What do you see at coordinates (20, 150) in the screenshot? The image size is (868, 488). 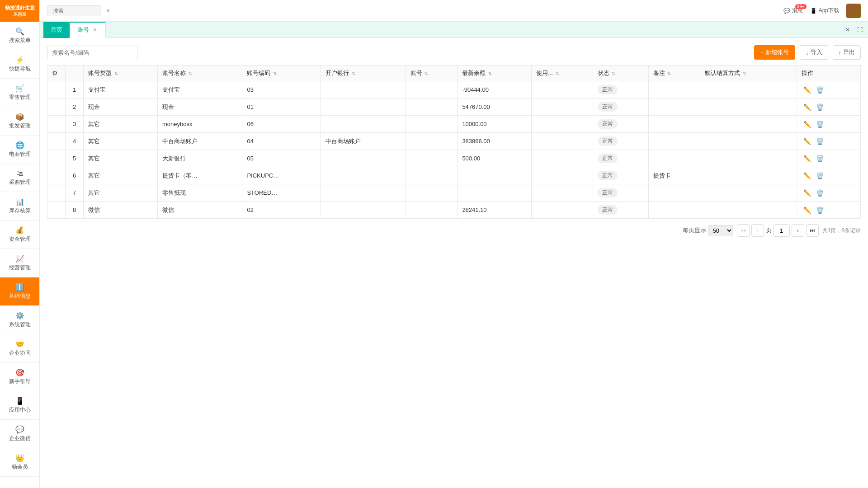 I see `sidebar-item-ecommerce: 🌐电商管理` at bounding box center [20, 150].